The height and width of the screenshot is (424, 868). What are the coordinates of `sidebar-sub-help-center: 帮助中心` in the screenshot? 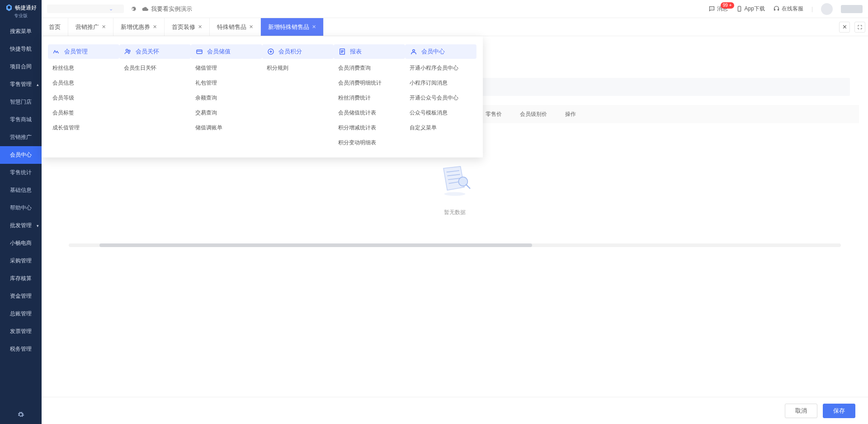 It's located at (21, 208).